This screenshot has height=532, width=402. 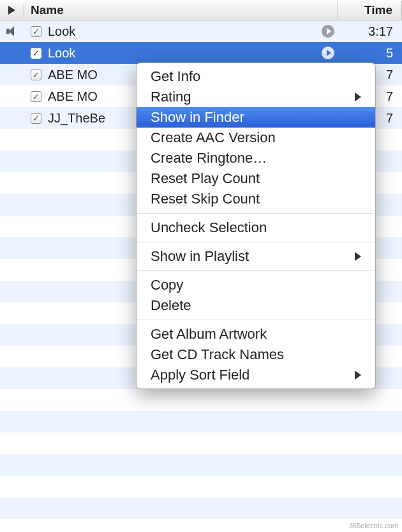 What do you see at coordinates (256, 285) in the screenshot?
I see `menu-item: Copy` at bounding box center [256, 285].